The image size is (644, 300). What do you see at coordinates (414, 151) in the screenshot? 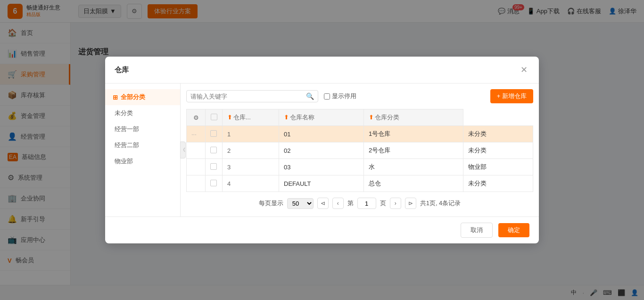
I see `row-name: 2号仓库` at bounding box center [414, 151].